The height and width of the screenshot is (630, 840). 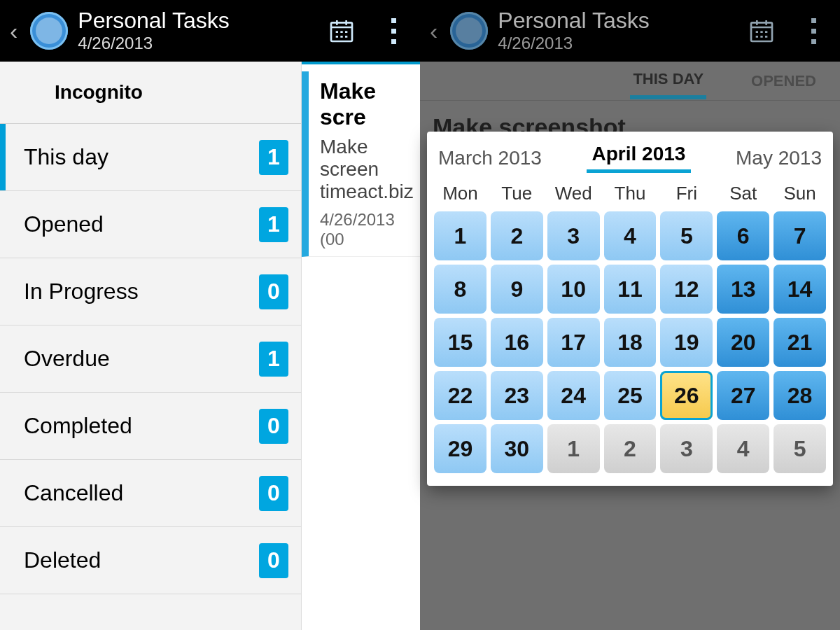 What do you see at coordinates (517, 342) in the screenshot?
I see `calendar-day: 16` at bounding box center [517, 342].